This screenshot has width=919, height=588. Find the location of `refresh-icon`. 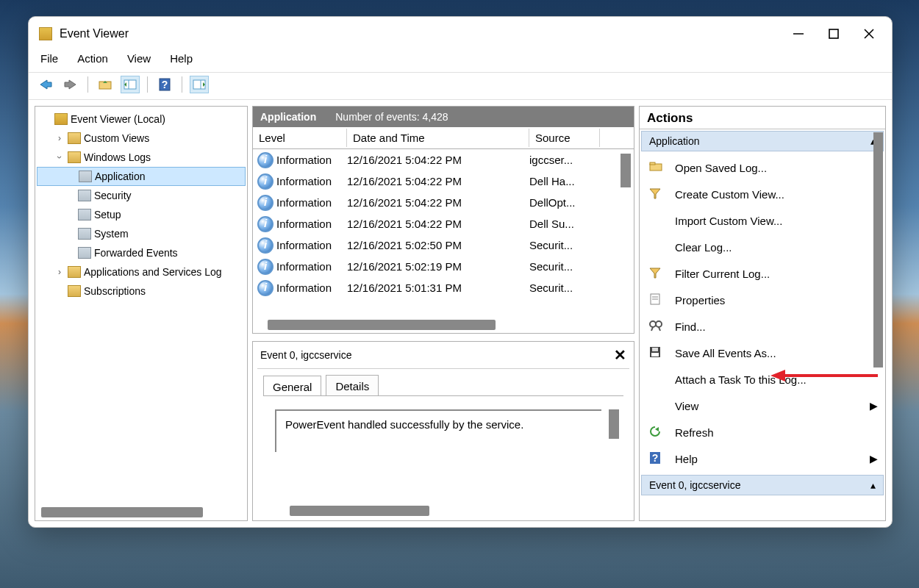

refresh-icon is located at coordinates (657, 432).